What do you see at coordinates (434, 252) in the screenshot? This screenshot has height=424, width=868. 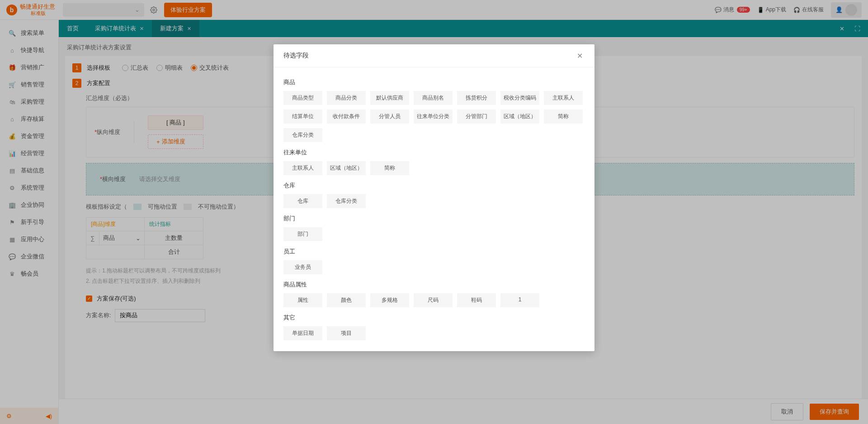 I see `field-group-title-4: 员工` at bounding box center [434, 252].